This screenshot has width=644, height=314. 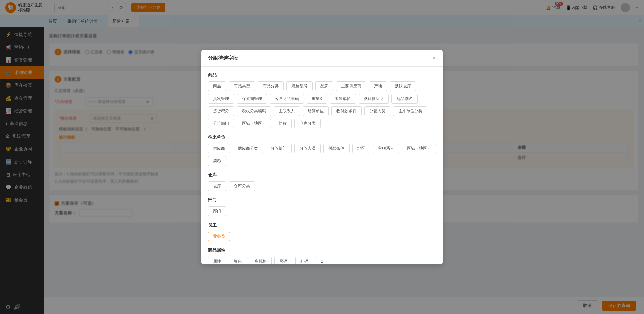 I want to click on field-tag-partner-category: 往来单位分类, so click(x=410, y=111).